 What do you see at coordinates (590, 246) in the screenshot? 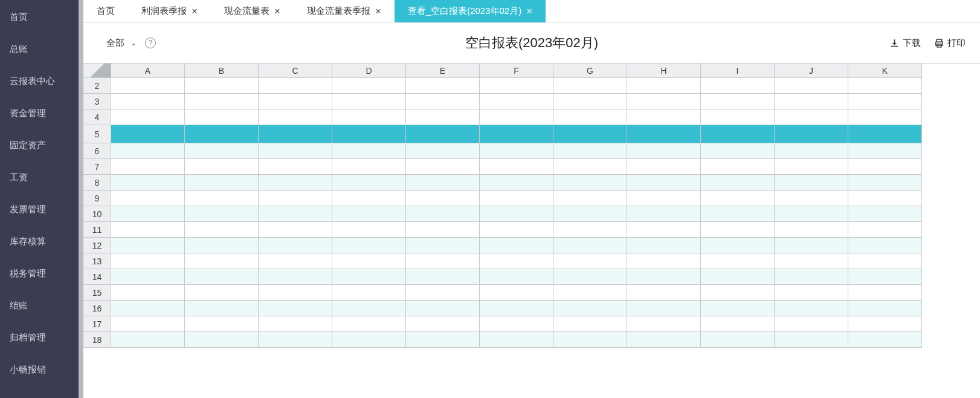
I see `cell-G12` at bounding box center [590, 246].